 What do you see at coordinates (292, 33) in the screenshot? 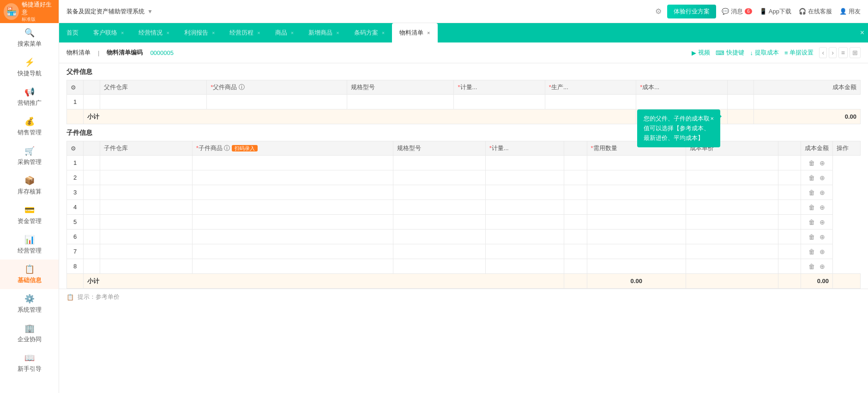
I see `close-tab-goods: ×` at bounding box center [292, 33].